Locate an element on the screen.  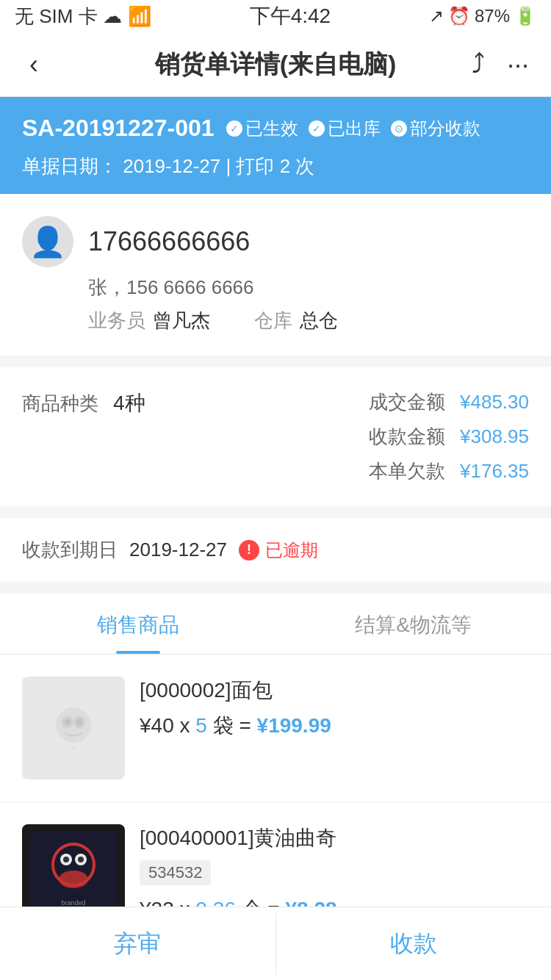
product-price-row-1: ¥40 x 5 袋 = ¥199.99 is located at coordinates (334, 726).